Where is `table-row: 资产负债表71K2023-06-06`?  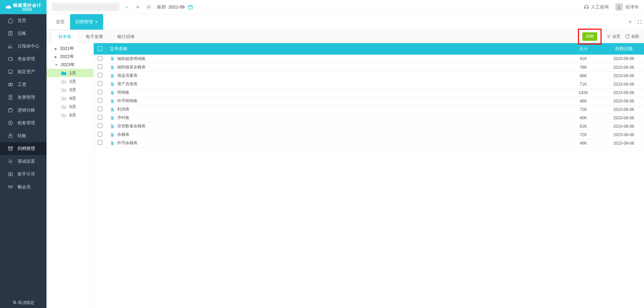
table-row: 资产负债表71K2023-06-06 is located at coordinates (369, 84).